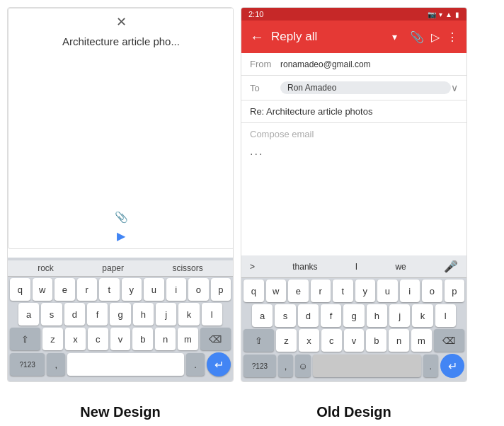 This screenshot has width=504, height=426. I want to click on send-button: ▷, so click(435, 37).